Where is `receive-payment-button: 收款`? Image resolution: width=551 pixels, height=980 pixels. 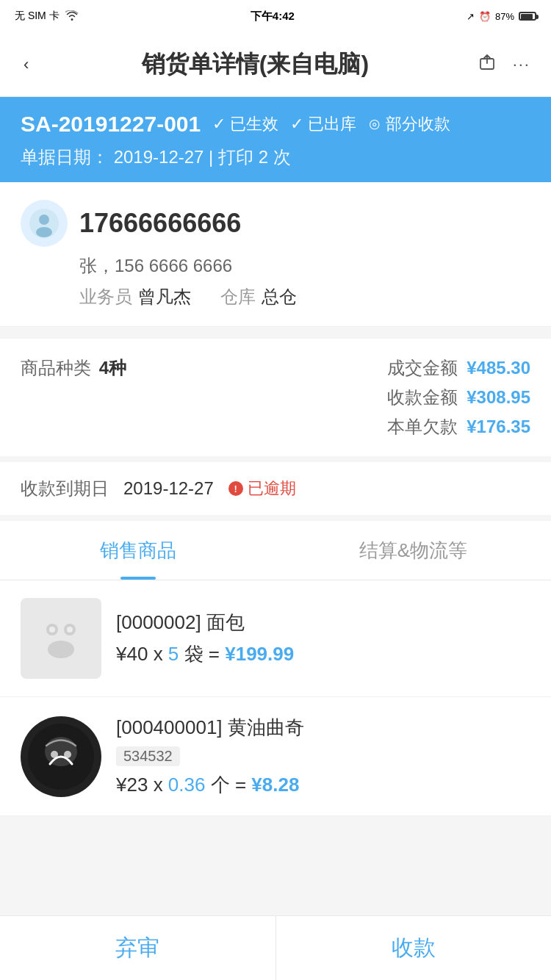 receive-payment-button: 收款 is located at coordinates (414, 948).